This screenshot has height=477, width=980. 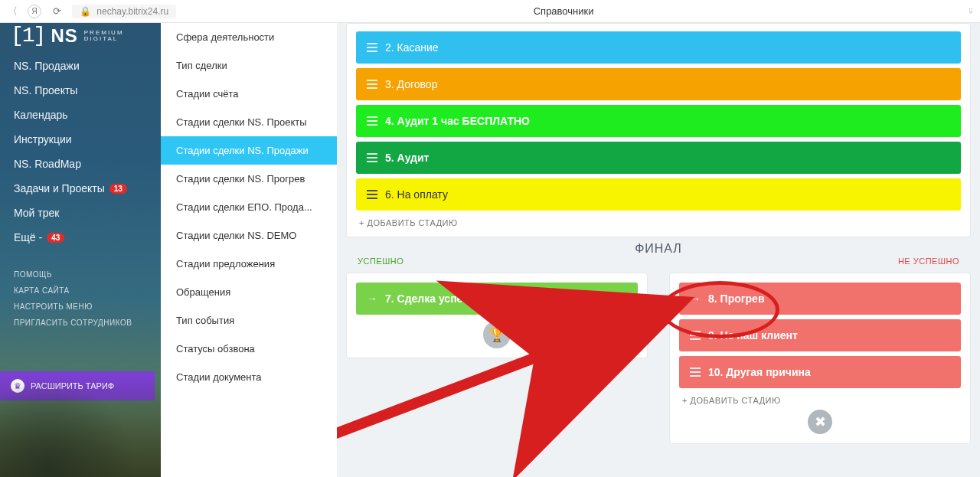 What do you see at coordinates (458, 121) in the screenshot?
I see `stage-label: 4. Аудит 1 час БЕСПЛАТНО` at bounding box center [458, 121].